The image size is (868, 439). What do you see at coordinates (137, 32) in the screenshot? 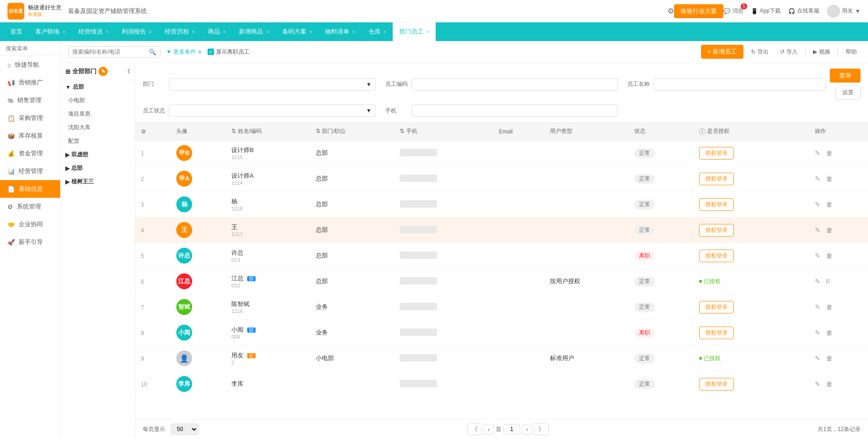
I see `tab-profit: 利润报告 ×` at bounding box center [137, 32].